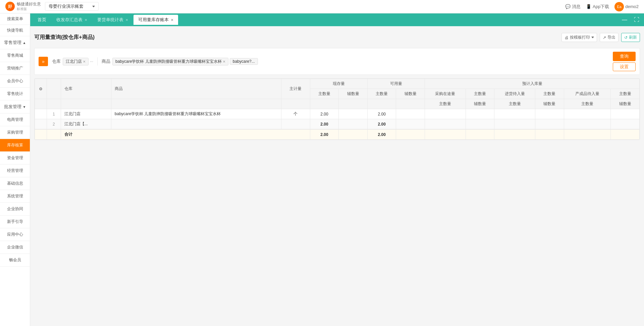 Image resolution: width=644 pixels, height=326 pixels. I want to click on sidebar-item-system: 系统管理, so click(15, 196).